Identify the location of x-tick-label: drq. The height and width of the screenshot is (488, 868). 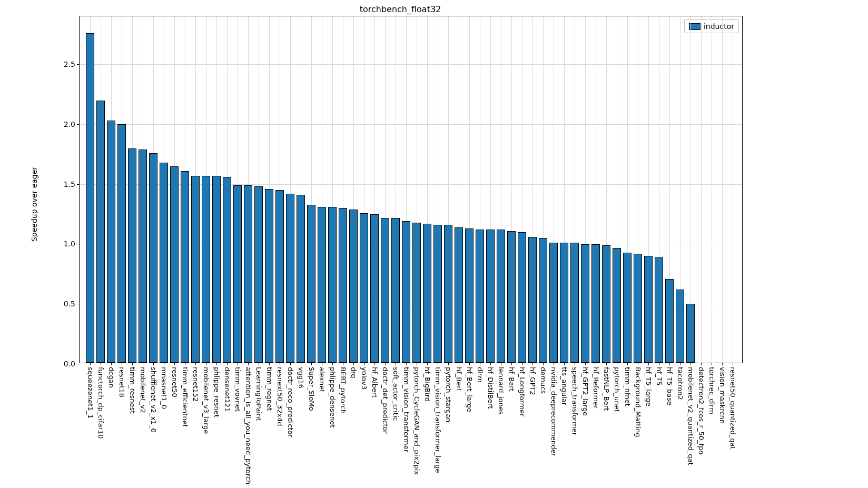
(354, 373).